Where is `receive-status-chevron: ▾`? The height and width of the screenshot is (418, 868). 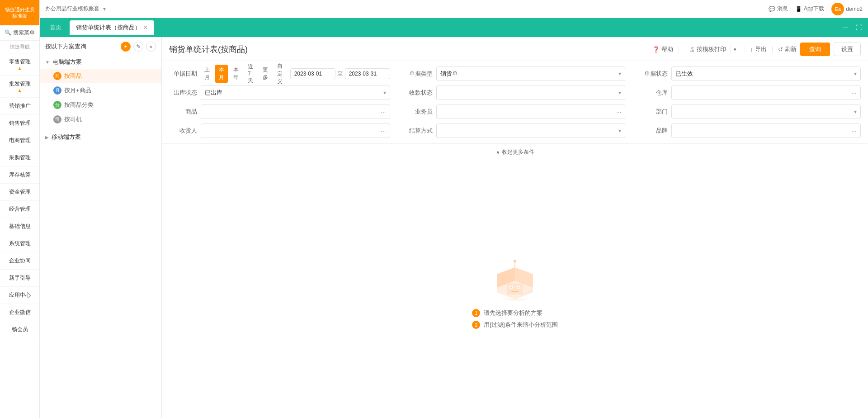 receive-status-chevron: ▾ is located at coordinates (620, 93).